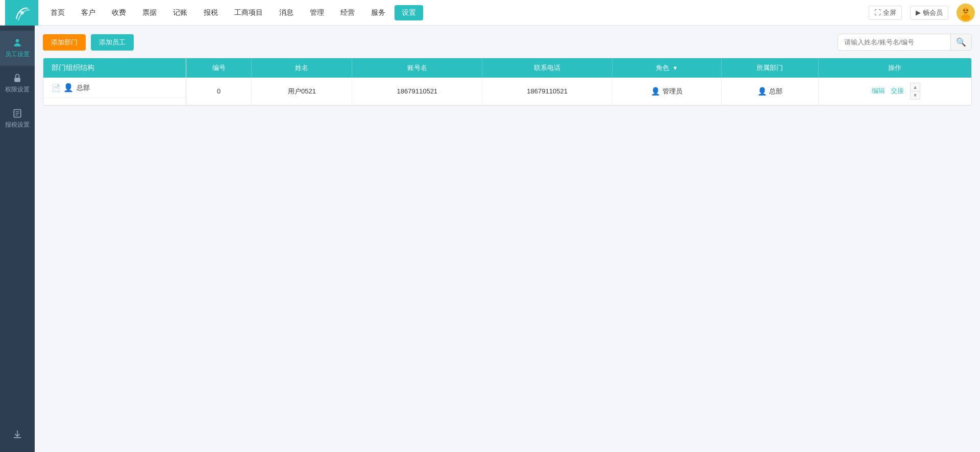 The width and height of the screenshot is (980, 452). Describe the element at coordinates (17, 78) in the screenshot. I see `lock-icon` at that location.